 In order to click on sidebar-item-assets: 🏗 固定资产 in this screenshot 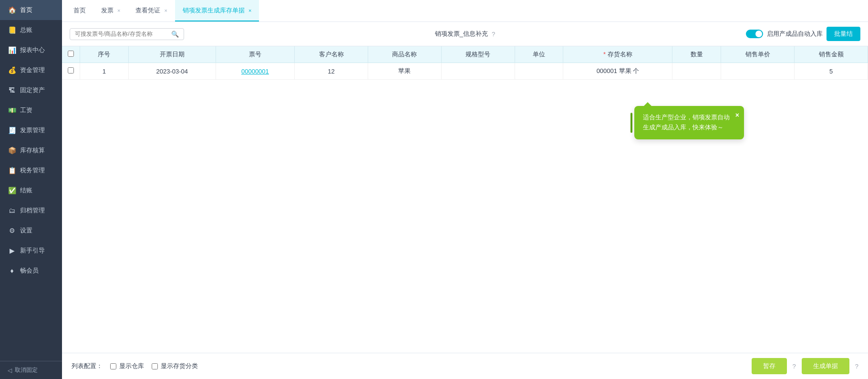, I will do `click(31, 90)`.